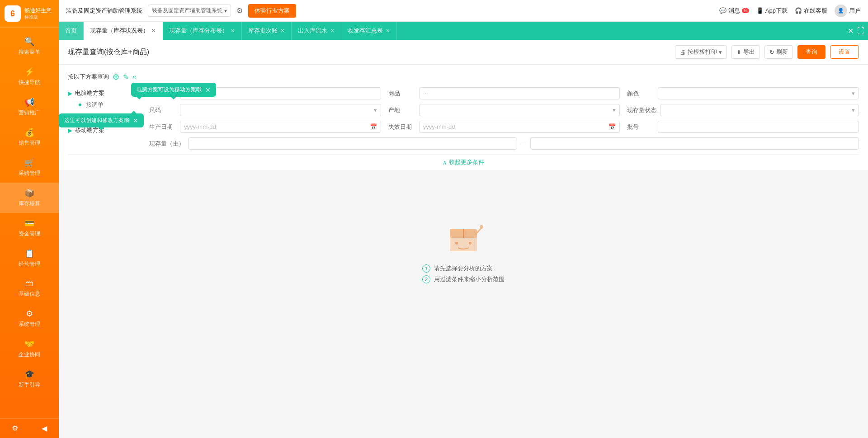 The height and width of the screenshot is (438, 868). What do you see at coordinates (29, 137) in the screenshot?
I see `sidebar-item-sales: 💰 销售管理` at bounding box center [29, 137].